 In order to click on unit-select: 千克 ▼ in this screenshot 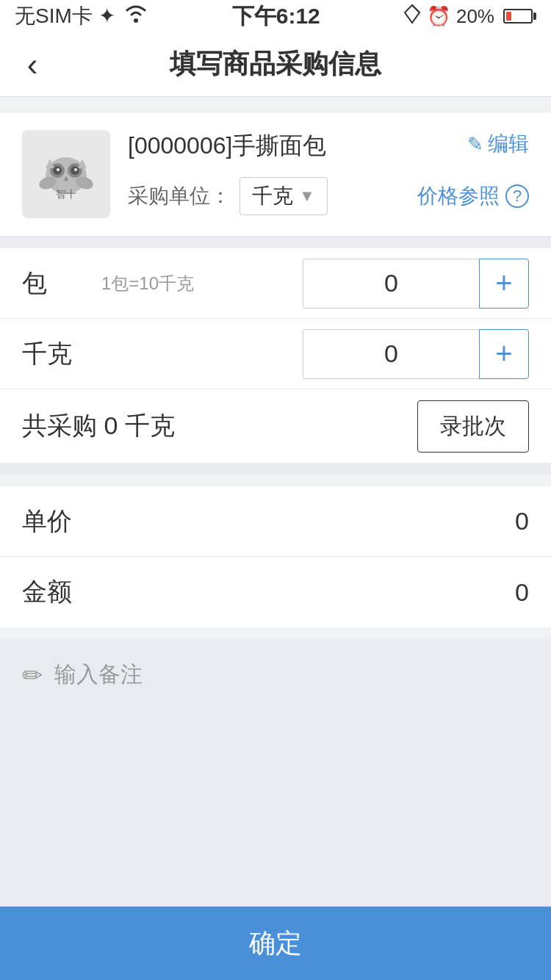, I will do `click(284, 196)`.